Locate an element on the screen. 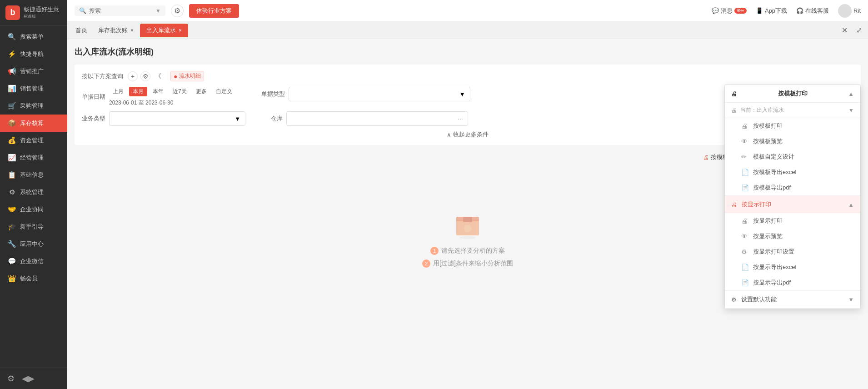  sidebar-bottom: ⚙ ◀▶ is located at coordinates (34, 378).